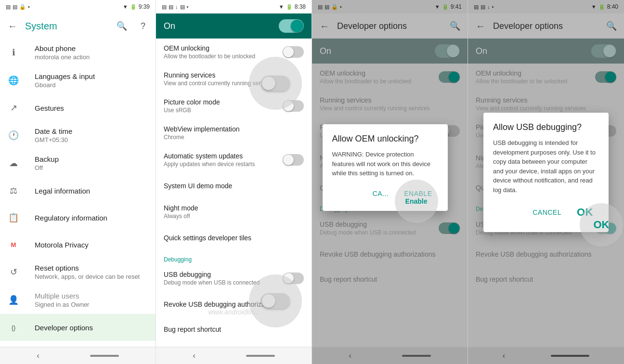 The image size is (624, 364). What do you see at coordinates (234, 160) in the screenshot?
I see `dev-item-autoupdate: Automatic system updates Apply updates w…` at bounding box center [234, 160].